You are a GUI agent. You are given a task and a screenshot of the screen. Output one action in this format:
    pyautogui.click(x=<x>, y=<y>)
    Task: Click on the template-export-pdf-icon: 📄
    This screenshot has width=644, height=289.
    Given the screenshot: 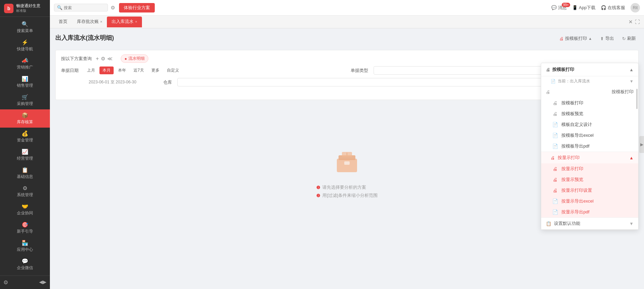 What is the action you would take?
    pyautogui.click(x=555, y=146)
    